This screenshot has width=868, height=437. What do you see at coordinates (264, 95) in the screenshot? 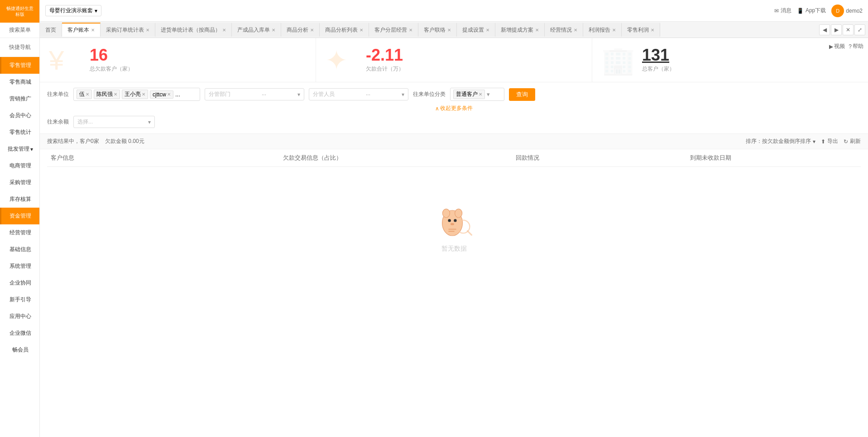
I see `department-filter-icon: ···` at bounding box center [264, 95].